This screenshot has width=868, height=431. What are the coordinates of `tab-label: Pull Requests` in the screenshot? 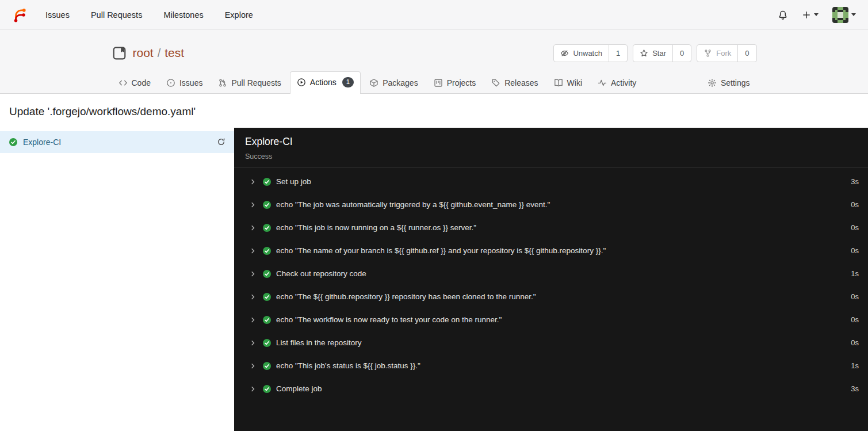 It's located at (256, 83).